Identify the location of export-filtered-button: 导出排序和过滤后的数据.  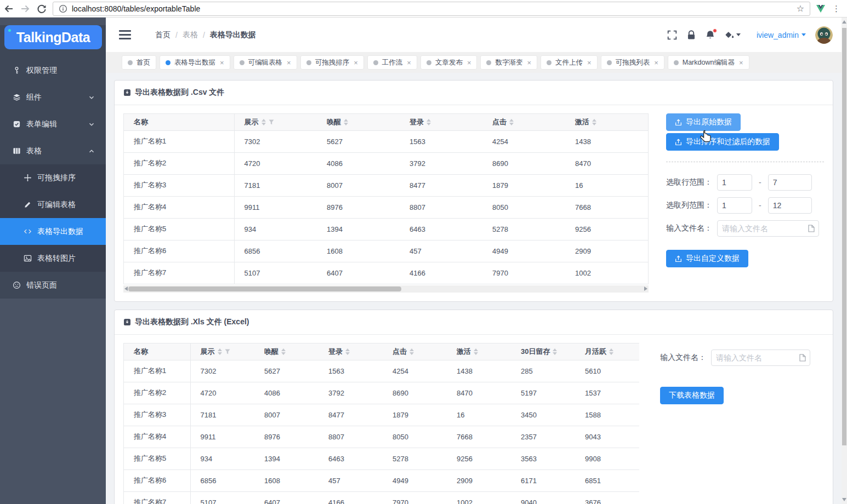
(723, 142).